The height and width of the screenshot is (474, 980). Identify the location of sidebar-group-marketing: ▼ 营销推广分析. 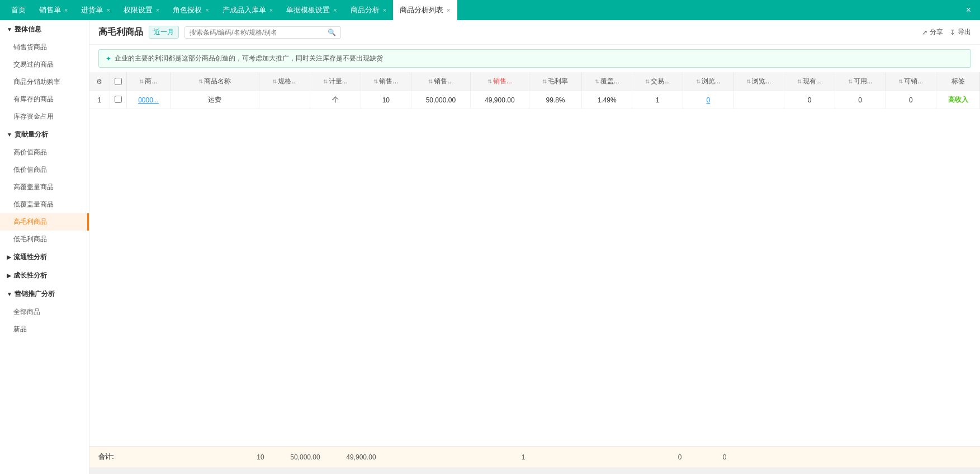
(45, 294).